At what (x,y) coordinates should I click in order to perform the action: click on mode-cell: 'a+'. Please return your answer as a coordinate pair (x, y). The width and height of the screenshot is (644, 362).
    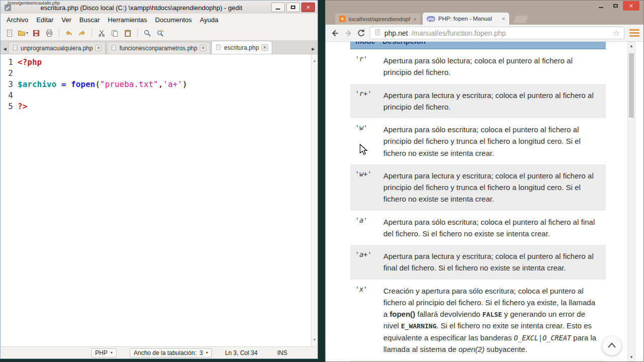
    Looking at the image, I should click on (363, 262).